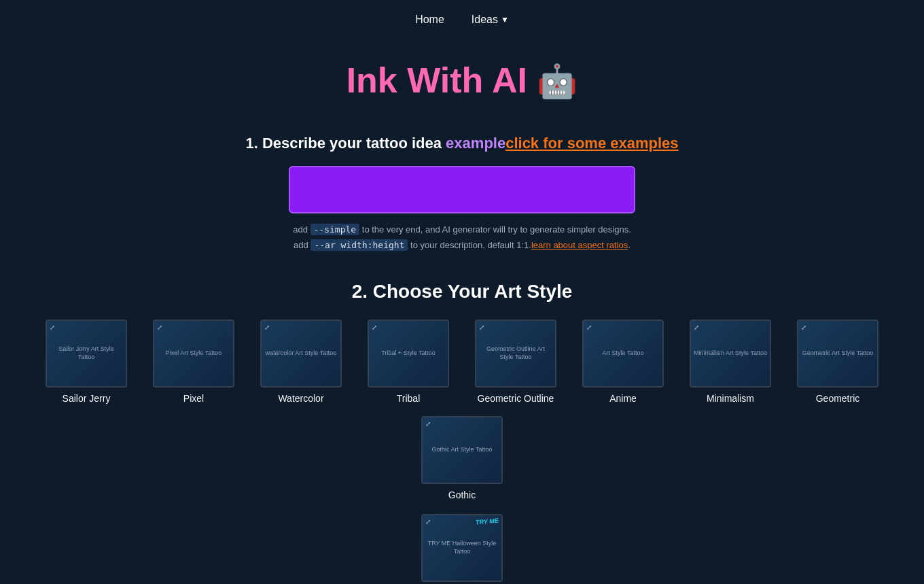 This screenshot has height=584, width=924. Describe the element at coordinates (623, 398) in the screenshot. I see `style-label-anime: Anime` at that location.